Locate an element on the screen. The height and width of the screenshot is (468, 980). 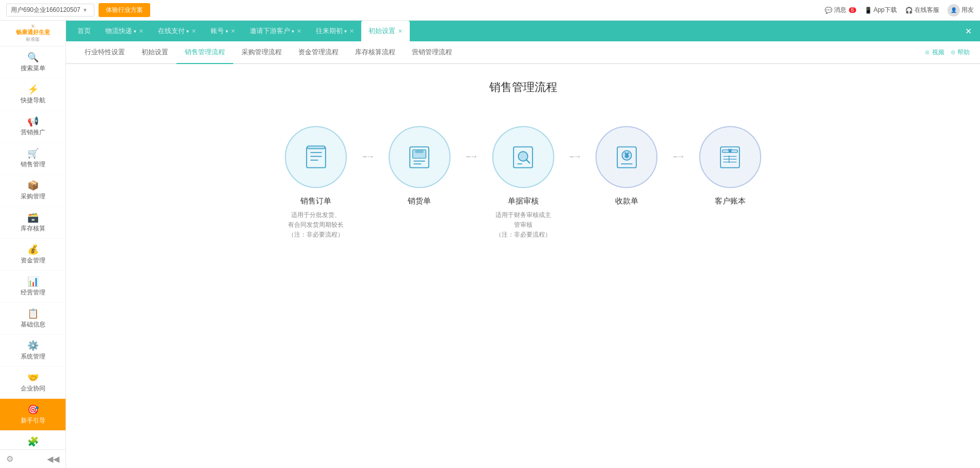
inventory-icon: 🗃️ is located at coordinates (33, 217).